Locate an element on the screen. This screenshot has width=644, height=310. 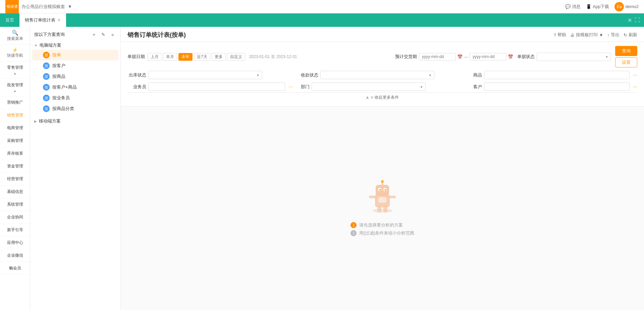
sidebar-item-sales: 销售管理 is located at coordinates (15, 115).